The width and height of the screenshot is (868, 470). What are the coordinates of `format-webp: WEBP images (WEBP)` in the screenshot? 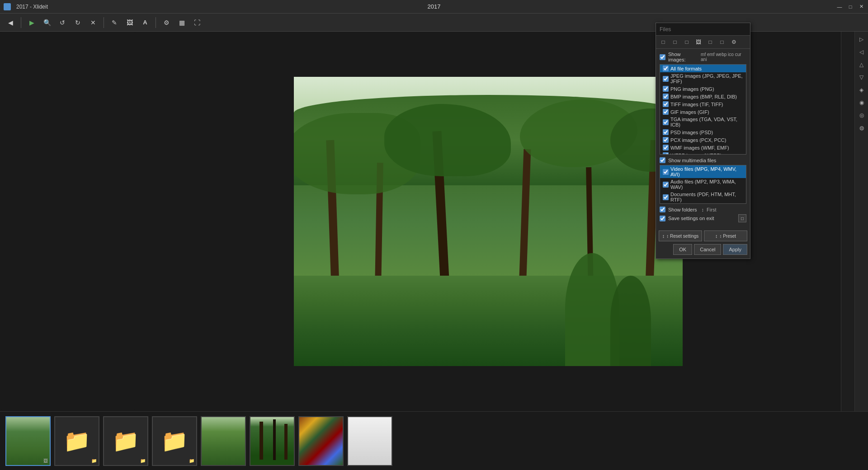 It's located at (703, 153).